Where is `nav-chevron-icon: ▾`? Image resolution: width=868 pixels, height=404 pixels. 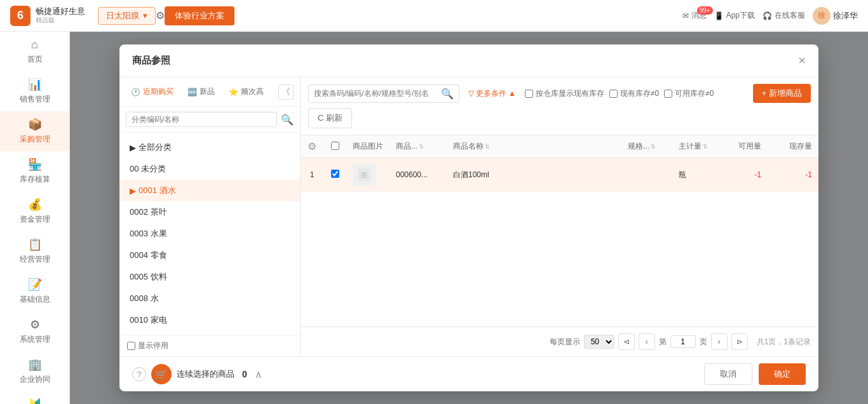
nav-chevron-icon: ▾ is located at coordinates (145, 15).